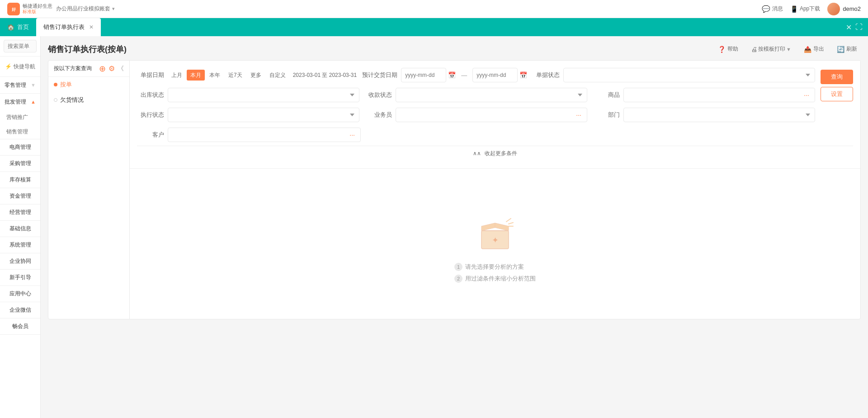  What do you see at coordinates (20, 245) in the screenshot?
I see `sidebar-item-system: 系统管理` at bounding box center [20, 245].